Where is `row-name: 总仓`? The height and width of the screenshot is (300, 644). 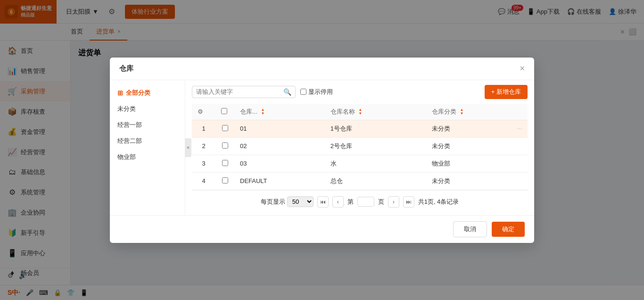
row-name: 总仓 is located at coordinates (375, 181).